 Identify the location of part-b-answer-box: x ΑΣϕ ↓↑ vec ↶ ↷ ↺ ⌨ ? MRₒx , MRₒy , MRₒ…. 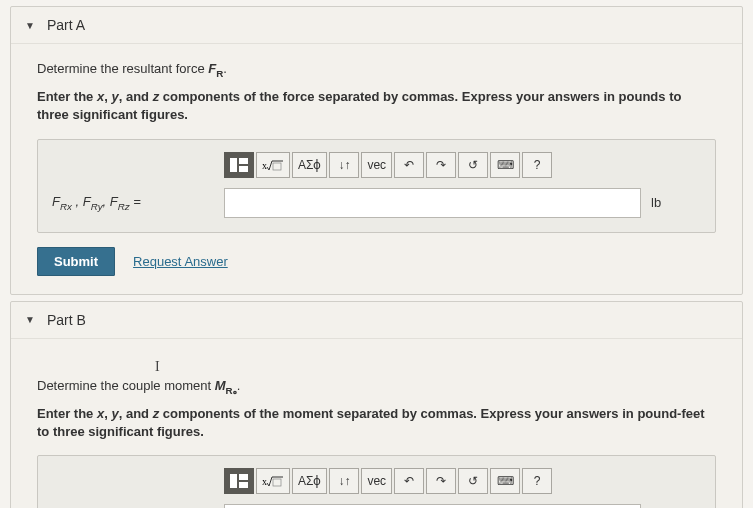
(376, 482).